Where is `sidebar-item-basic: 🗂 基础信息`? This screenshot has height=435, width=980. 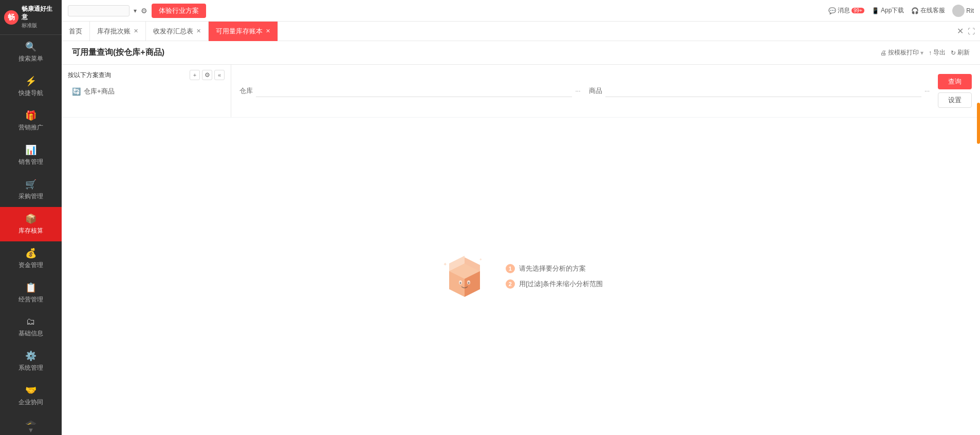 sidebar-item-basic: 🗂 基础信息 is located at coordinates (31, 327).